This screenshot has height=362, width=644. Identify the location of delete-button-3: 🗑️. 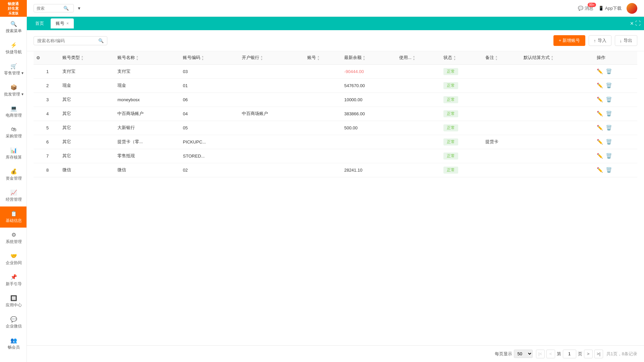
(609, 114).